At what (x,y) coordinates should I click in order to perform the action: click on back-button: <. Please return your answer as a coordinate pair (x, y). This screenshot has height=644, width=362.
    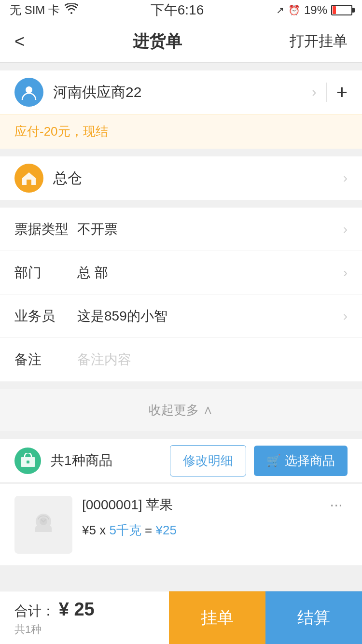
    Looking at the image, I should click on (19, 42).